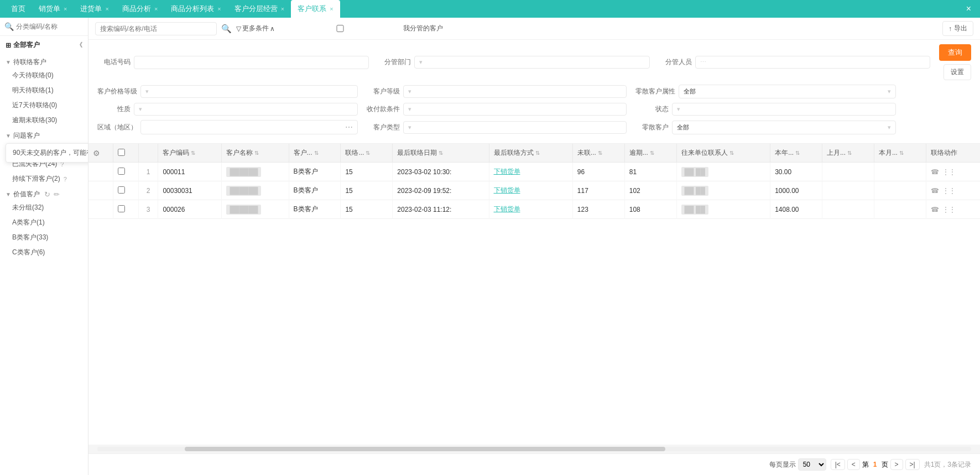  Describe the element at coordinates (534, 449) in the screenshot. I see `horizontal-scrollbar` at that location.